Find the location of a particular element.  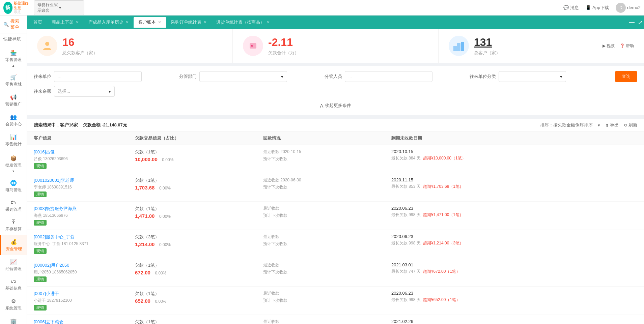

message-btn: 💬 消息 is located at coordinates (571, 8).